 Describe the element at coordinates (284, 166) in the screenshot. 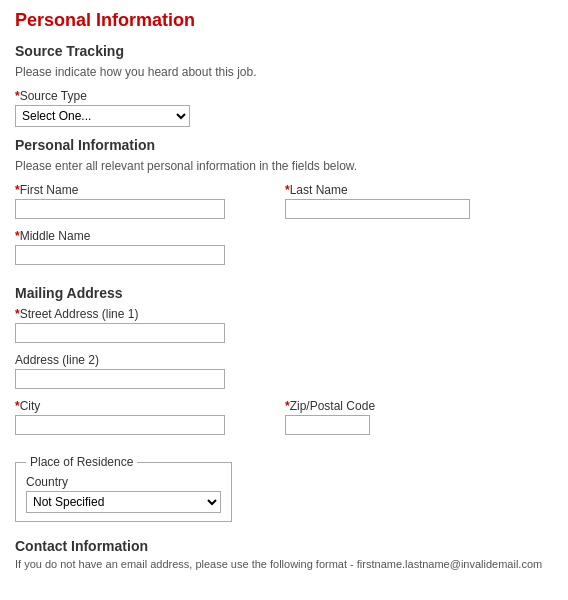

I see `personal-info-description: Please enter all relevant personal infor…` at that location.